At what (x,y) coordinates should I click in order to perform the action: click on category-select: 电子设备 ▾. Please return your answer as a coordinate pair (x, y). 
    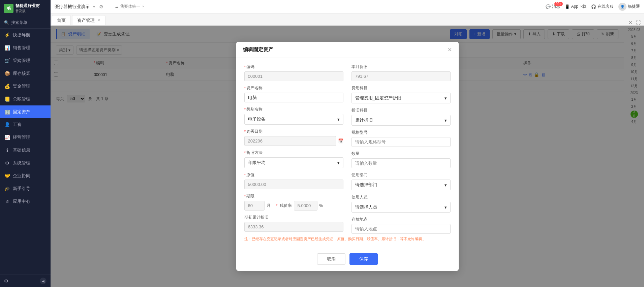
    Looking at the image, I should click on (294, 119).